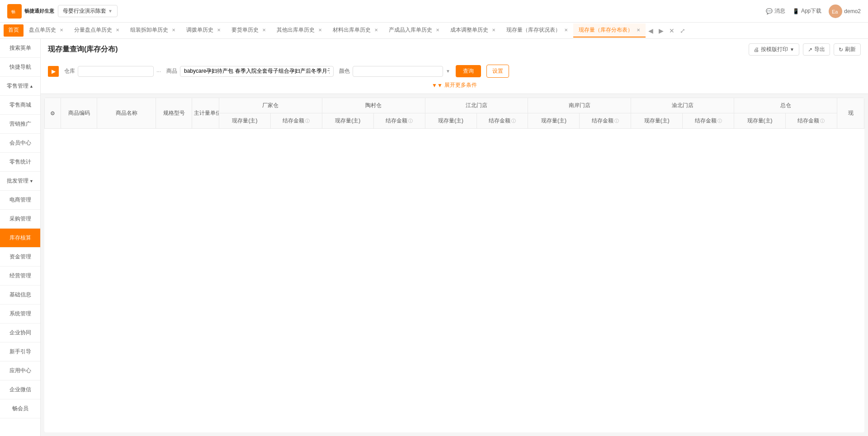 This screenshot has height=436, width=868. I want to click on tab-close-1: ✕, so click(61, 30).